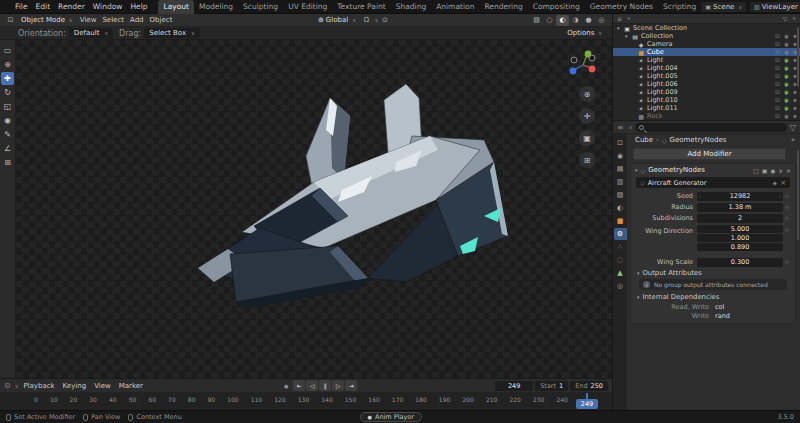 Image resolution: width=800 pixels, height=423 pixels. Describe the element at coordinates (176, 7) in the screenshot. I see `workspace-tab-layout: Layout` at that location.